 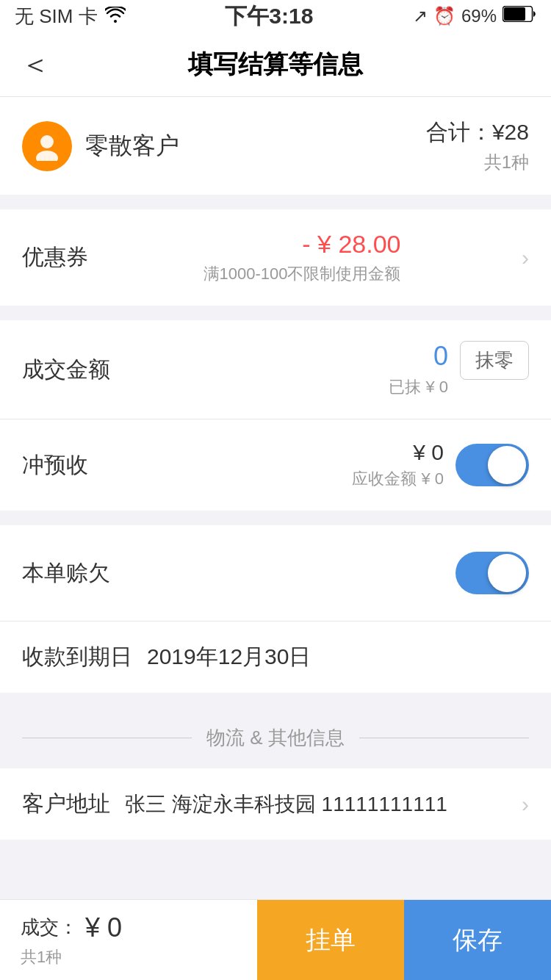 I want to click on status-right: ↗ ⏰ 69%, so click(x=475, y=16).